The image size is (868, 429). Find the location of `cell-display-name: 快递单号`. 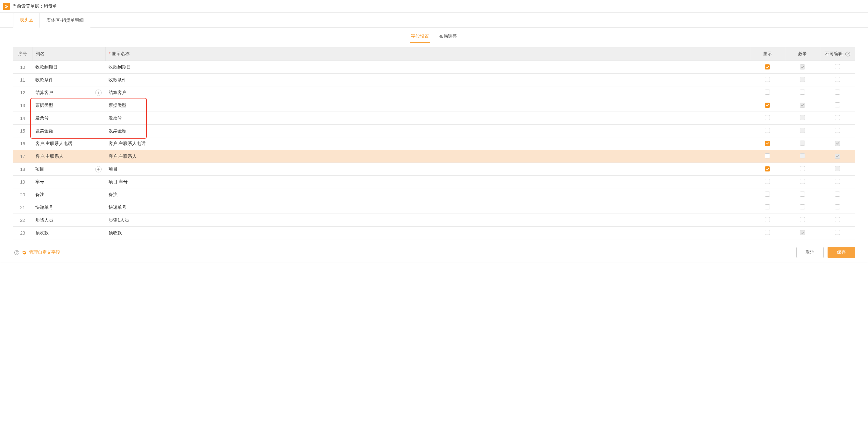

cell-display-name: 快递单号 is located at coordinates (428, 207).